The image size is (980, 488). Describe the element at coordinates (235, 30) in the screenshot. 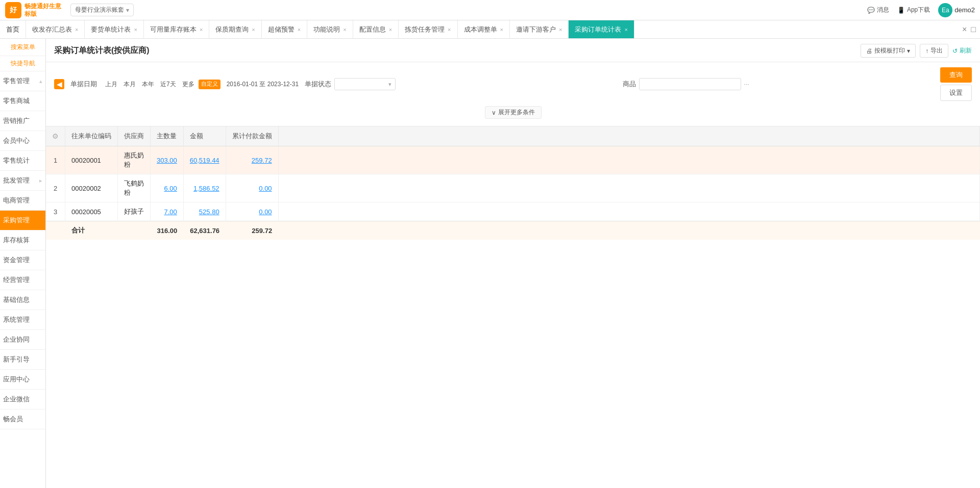

I see `tab-expiry-query: 保质期查询 ×` at that location.